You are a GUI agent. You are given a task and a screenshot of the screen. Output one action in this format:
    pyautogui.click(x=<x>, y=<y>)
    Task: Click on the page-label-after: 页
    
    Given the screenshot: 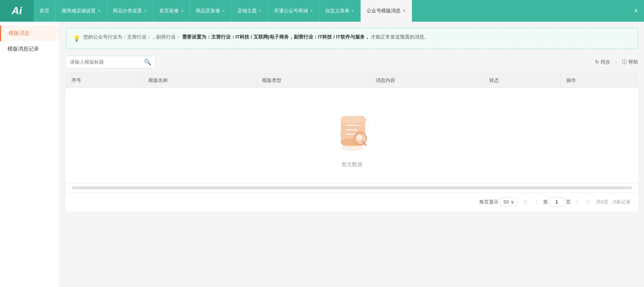 What is the action you would take?
    pyautogui.click(x=568, y=202)
    